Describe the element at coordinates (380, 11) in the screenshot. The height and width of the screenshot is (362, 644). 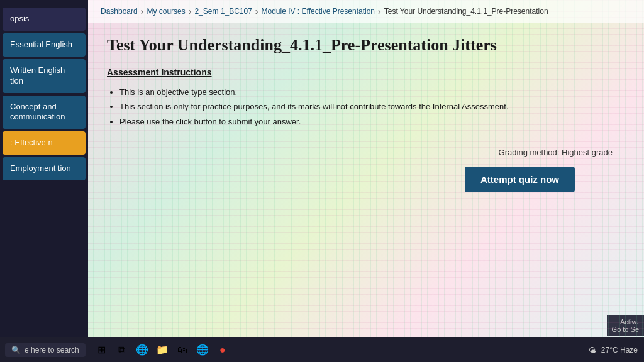
I see `breadcrumb-sep-4: ›` at that location.